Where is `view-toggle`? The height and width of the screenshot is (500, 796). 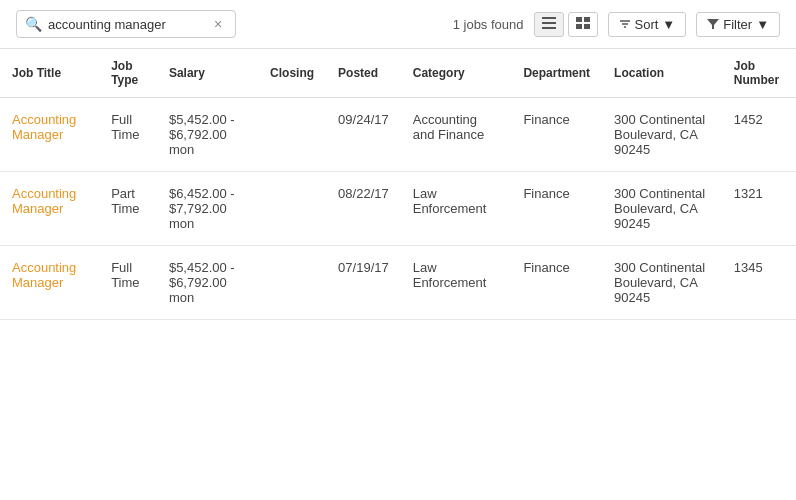
view-toggle is located at coordinates (566, 24).